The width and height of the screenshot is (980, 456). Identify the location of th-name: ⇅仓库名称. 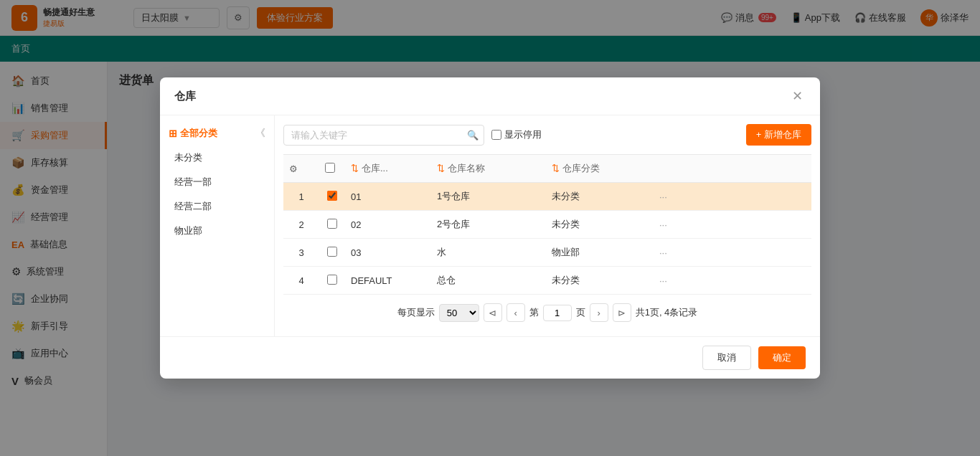
(489, 169).